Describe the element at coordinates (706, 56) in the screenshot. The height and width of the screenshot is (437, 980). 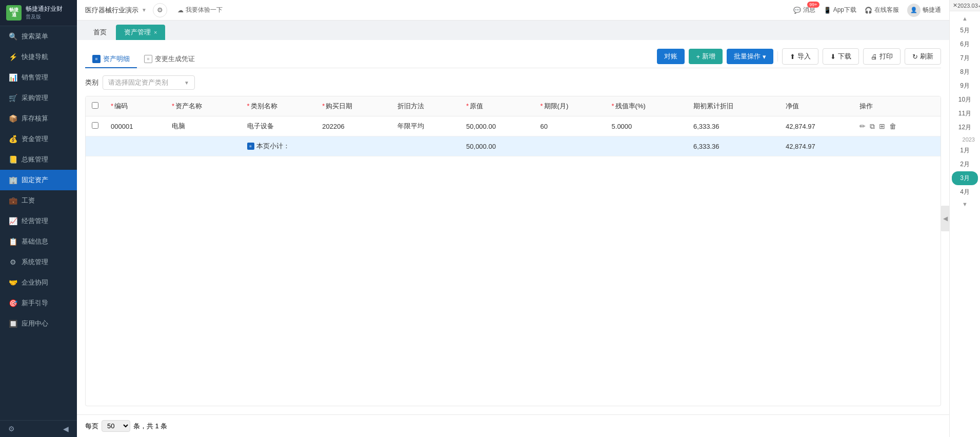
I see `add-btn: + 新增` at that location.